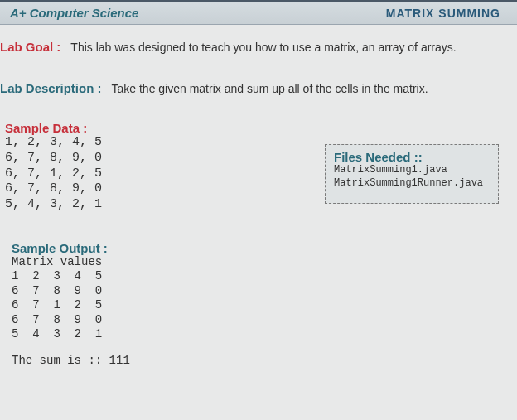 The width and height of the screenshot is (517, 420). What do you see at coordinates (30, 46) in the screenshot?
I see `lab-goal-label: Lab Goal :` at bounding box center [30, 46].